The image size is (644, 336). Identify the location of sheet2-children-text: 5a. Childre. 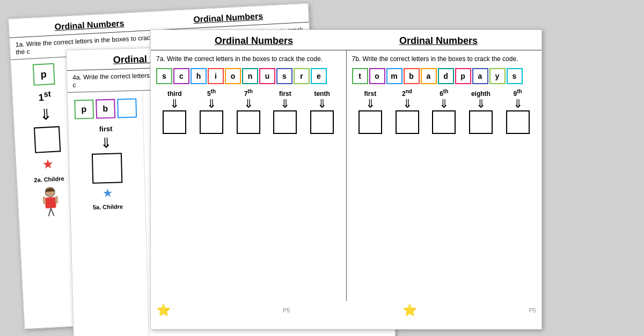
(108, 207).